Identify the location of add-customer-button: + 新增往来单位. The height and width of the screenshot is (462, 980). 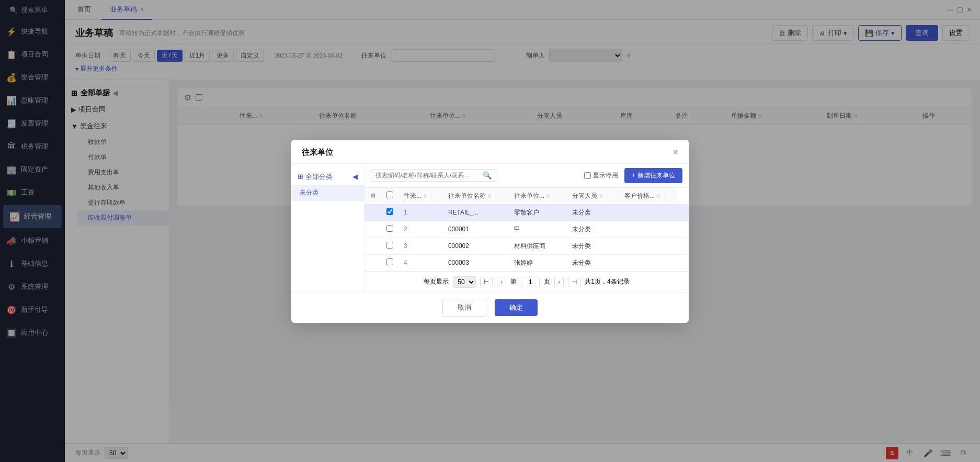
(654, 176).